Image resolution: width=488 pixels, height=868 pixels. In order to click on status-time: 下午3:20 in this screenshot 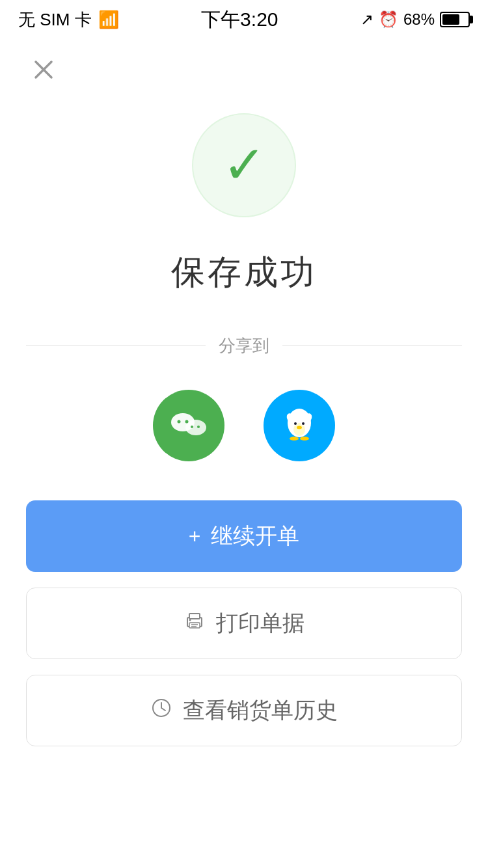, I will do `click(239, 20)`.